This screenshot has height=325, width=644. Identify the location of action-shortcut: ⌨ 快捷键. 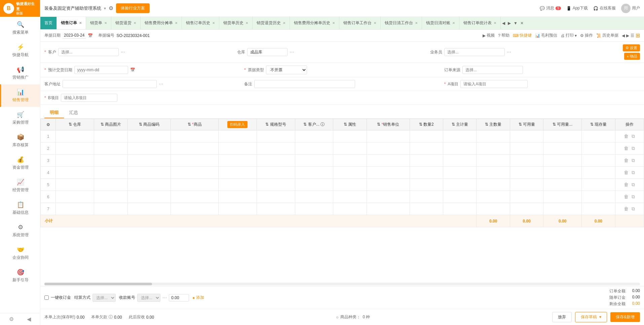
(522, 36).